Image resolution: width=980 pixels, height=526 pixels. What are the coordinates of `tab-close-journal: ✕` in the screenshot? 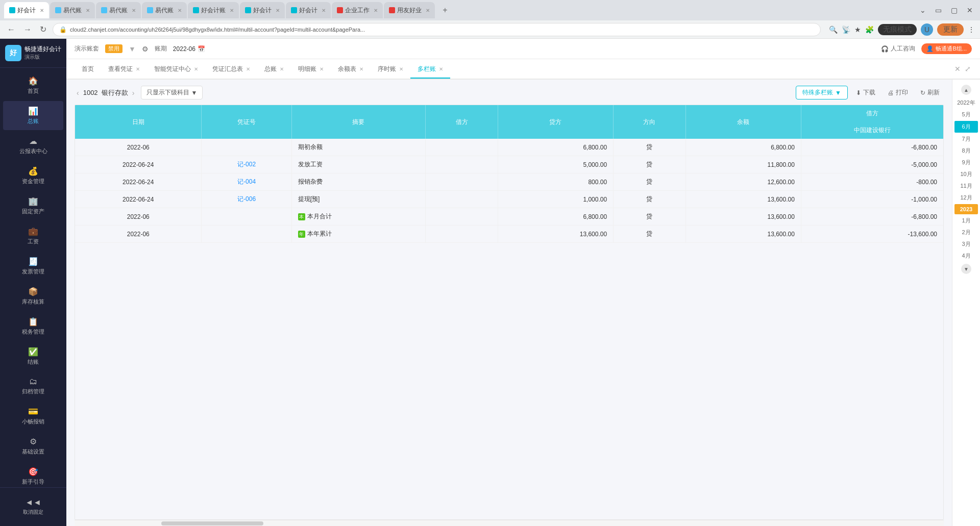 It's located at (401, 69).